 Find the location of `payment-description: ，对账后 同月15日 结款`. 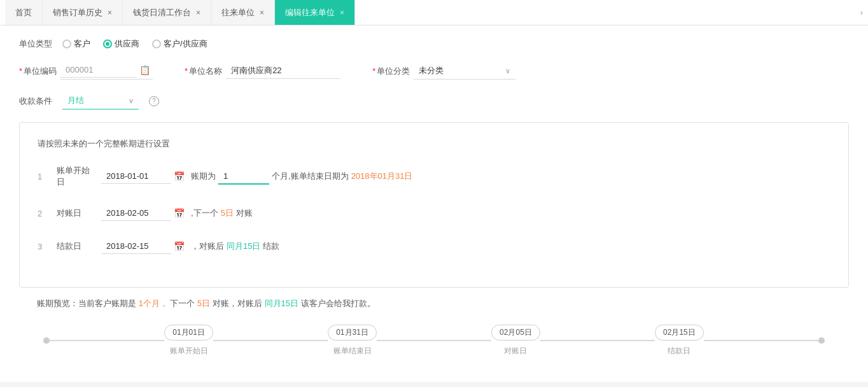

payment-description: ，对账后 同月15日 结款 is located at coordinates (235, 246).